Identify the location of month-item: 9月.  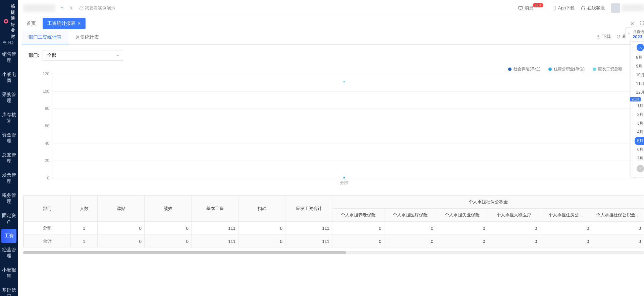
(639, 67).